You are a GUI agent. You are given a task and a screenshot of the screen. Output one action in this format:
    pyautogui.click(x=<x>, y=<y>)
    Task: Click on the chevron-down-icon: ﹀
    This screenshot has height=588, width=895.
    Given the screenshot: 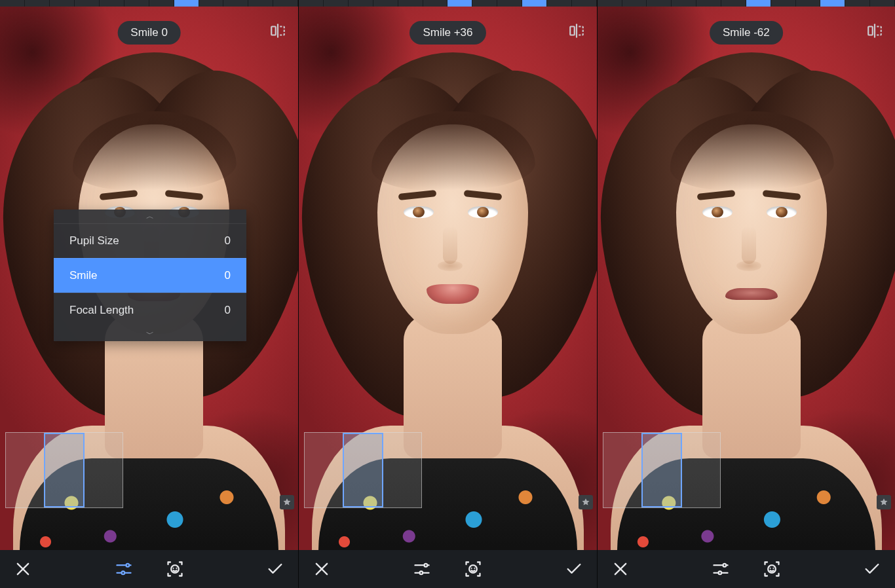 What is the action you would take?
    pyautogui.click(x=150, y=334)
    